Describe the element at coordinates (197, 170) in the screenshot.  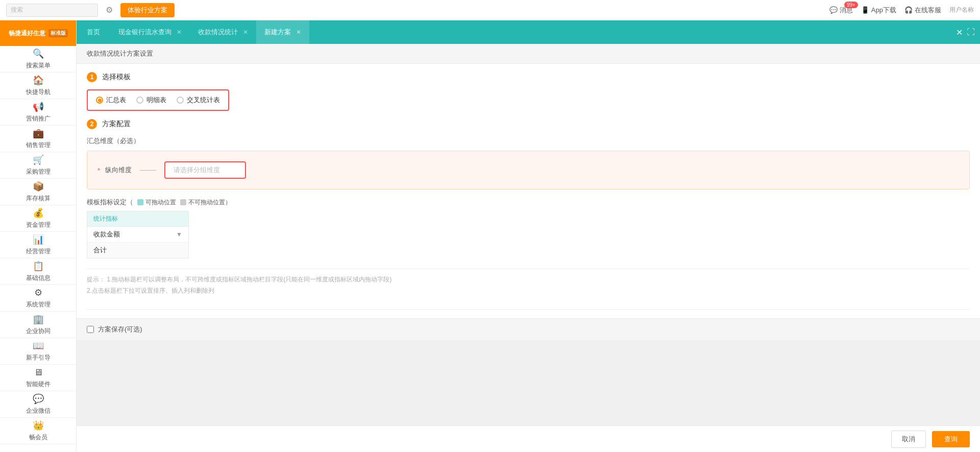
I see `dim-select-placeholder: 请选择分组维度` at that location.